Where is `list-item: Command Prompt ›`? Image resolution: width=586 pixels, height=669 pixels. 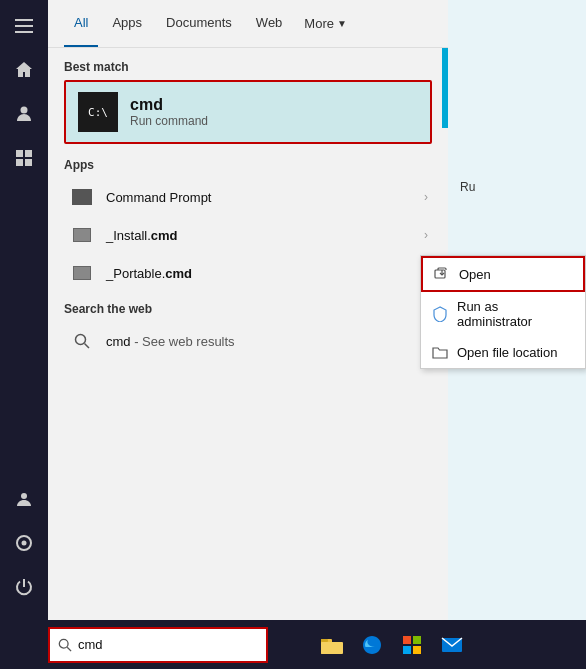 list-item: Command Prompt › is located at coordinates (248, 197).